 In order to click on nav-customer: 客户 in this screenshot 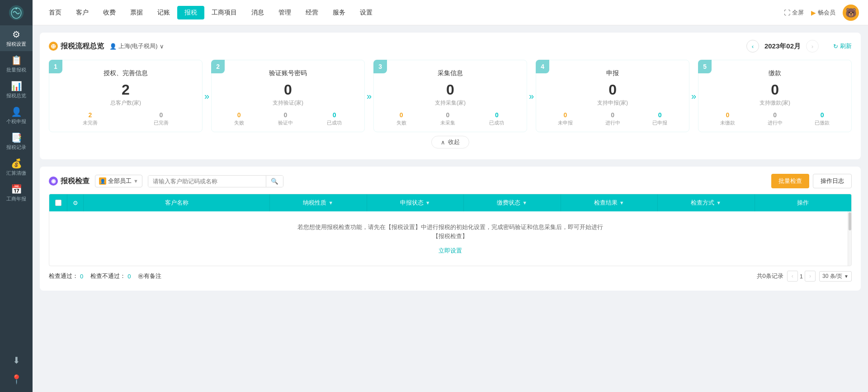, I will do `click(82, 13)`.